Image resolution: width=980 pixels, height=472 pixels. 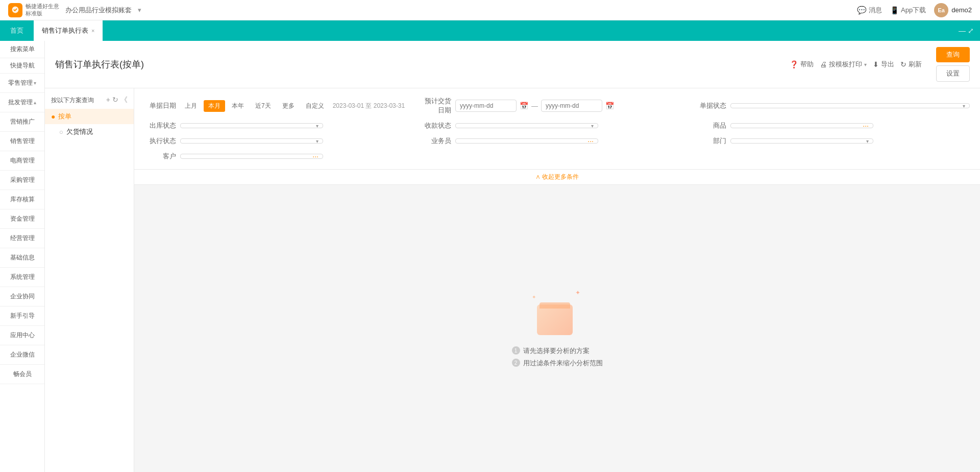 I want to click on sidebar-item-purchase: 采购管理, so click(x=22, y=180).